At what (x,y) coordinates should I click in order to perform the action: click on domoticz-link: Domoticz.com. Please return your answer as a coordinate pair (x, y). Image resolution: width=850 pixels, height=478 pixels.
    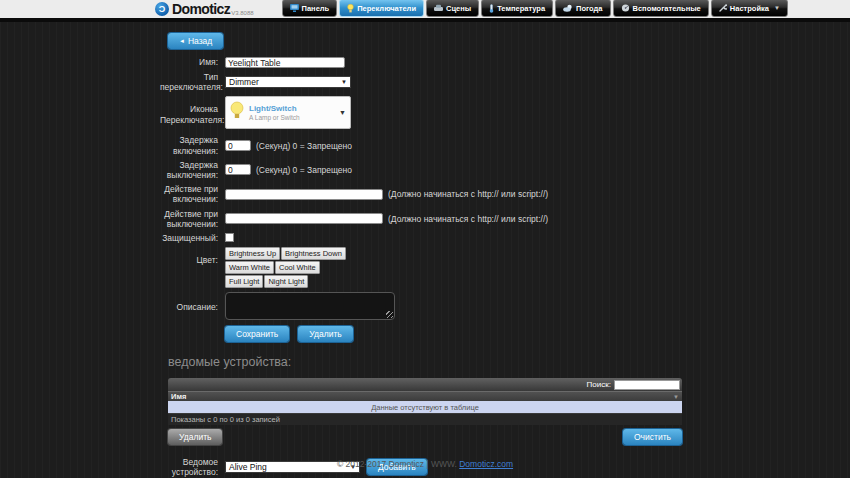
    Looking at the image, I should click on (486, 464).